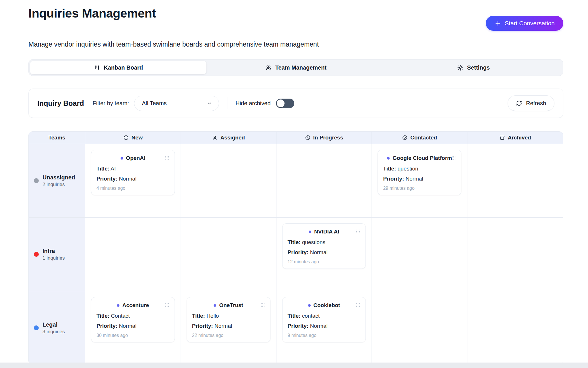  Describe the element at coordinates (133, 138) in the screenshot. I see `column-header-new: New` at that location.